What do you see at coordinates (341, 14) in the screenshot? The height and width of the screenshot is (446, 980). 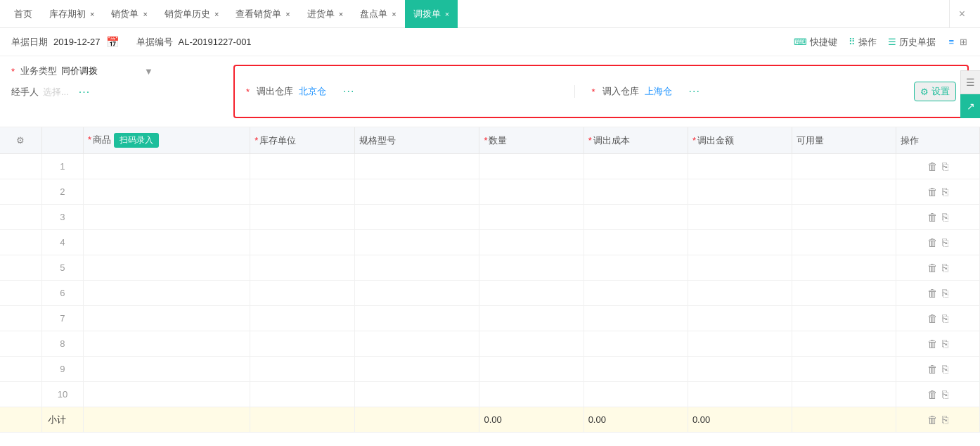 I see `close-tab-purchase: ×` at bounding box center [341, 14].